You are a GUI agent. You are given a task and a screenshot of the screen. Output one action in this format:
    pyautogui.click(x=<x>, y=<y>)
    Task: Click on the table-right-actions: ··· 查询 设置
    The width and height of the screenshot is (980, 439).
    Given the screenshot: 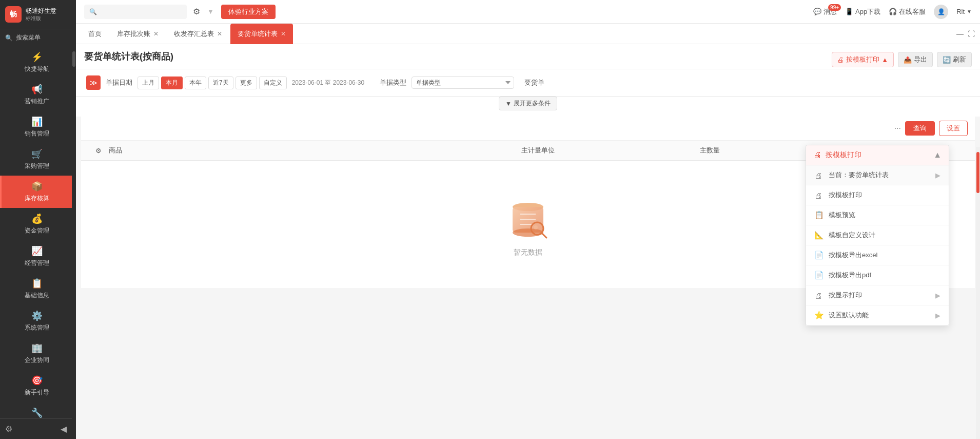 What is the action you would take?
    pyautogui.click(x=931, y=128)
    